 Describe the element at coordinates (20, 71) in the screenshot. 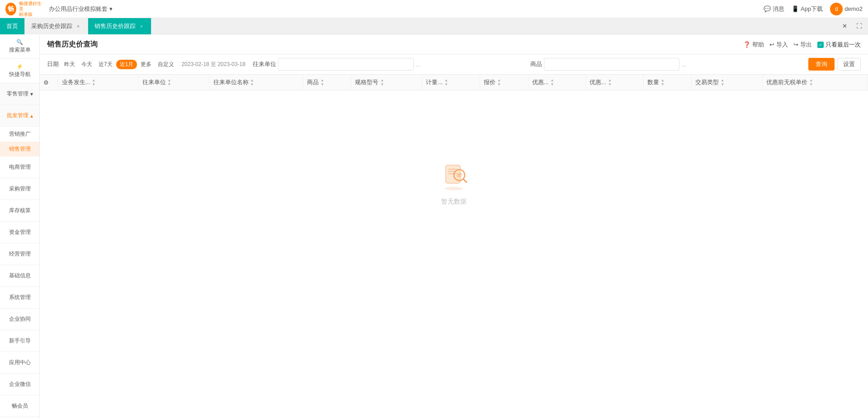

I see `sidebar-item-quick-nav: ⚡ 快捷导航` at that location.